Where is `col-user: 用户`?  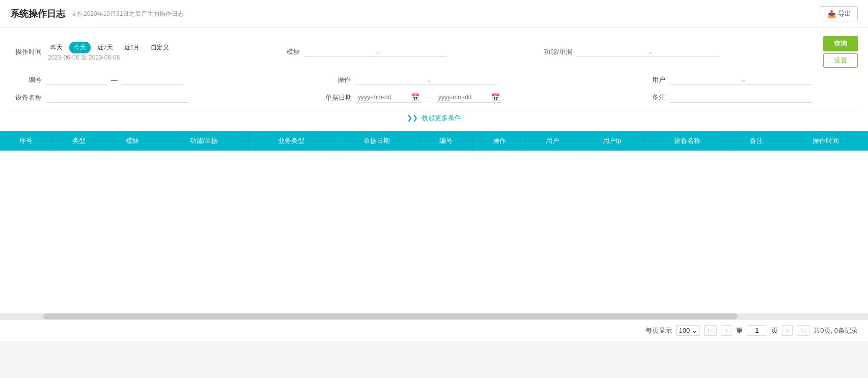
col-user: 用户 is located at coordinates (552, 141).